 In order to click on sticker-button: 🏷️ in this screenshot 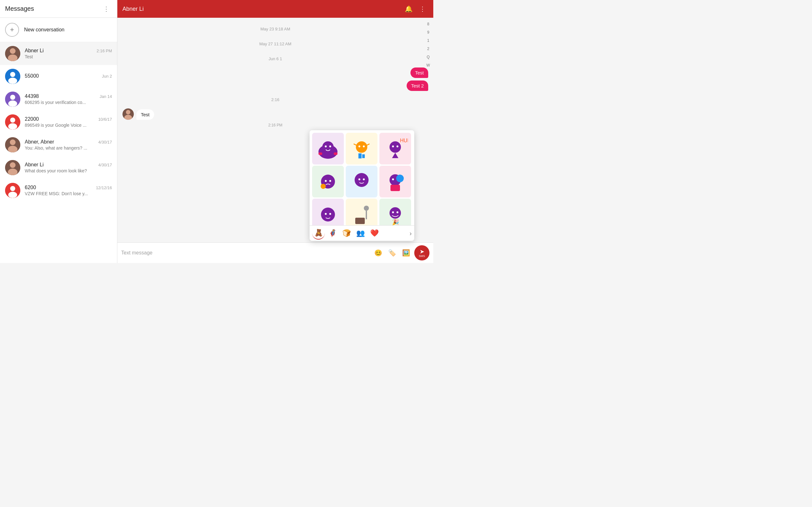, I will do `click(392, 253)`.